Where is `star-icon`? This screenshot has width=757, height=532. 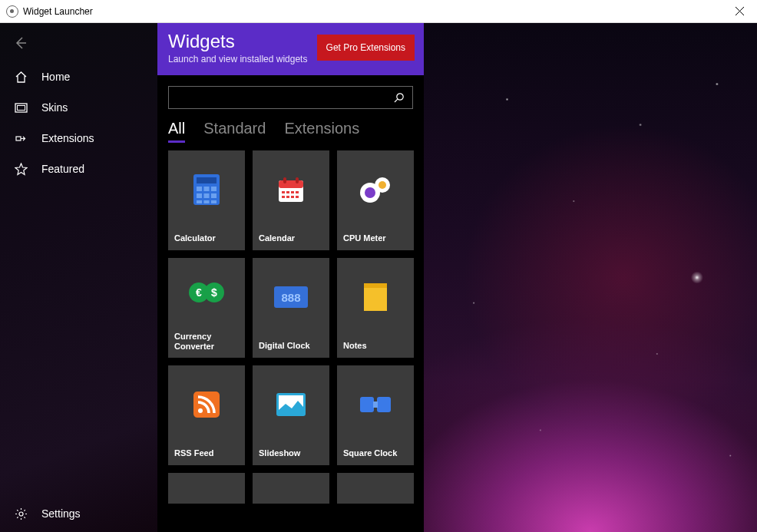 star-icon is located at coordinates (21, 169).